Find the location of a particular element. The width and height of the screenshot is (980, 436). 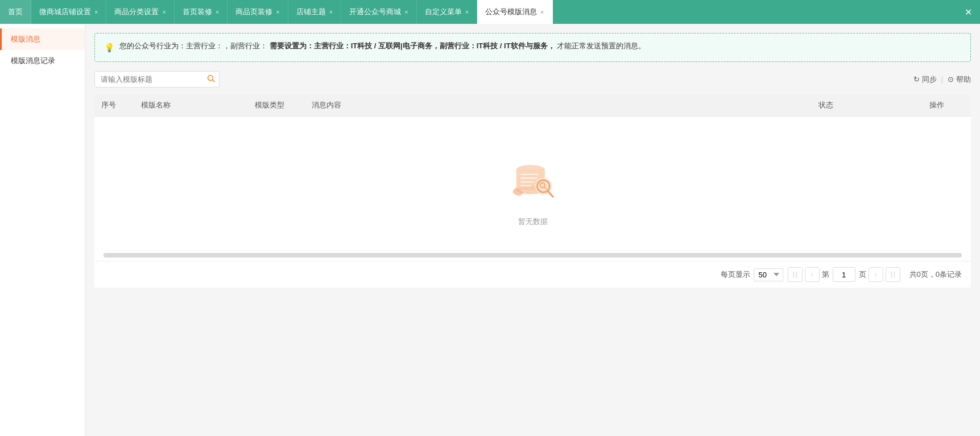

tab-custom-menu-label: 自定义菜单 is located at coordinates (444, 12).